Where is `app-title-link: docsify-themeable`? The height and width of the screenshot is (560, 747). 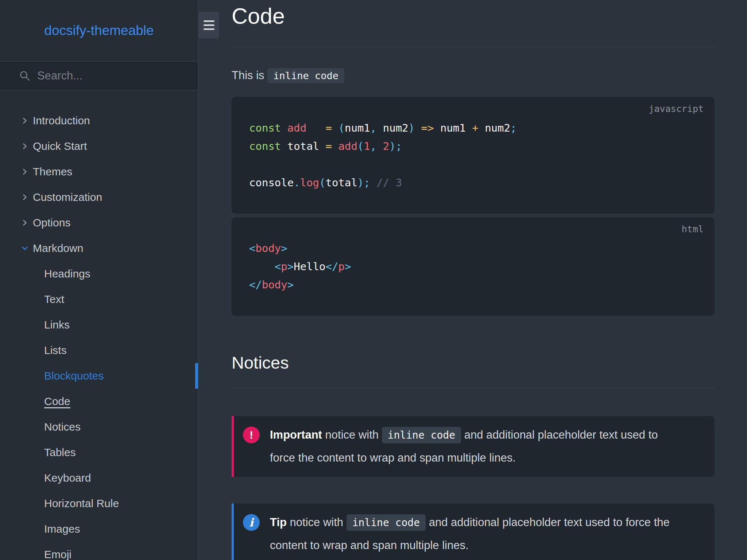
app-title-link: docsify-themeable is located at coordinates (99, 31).